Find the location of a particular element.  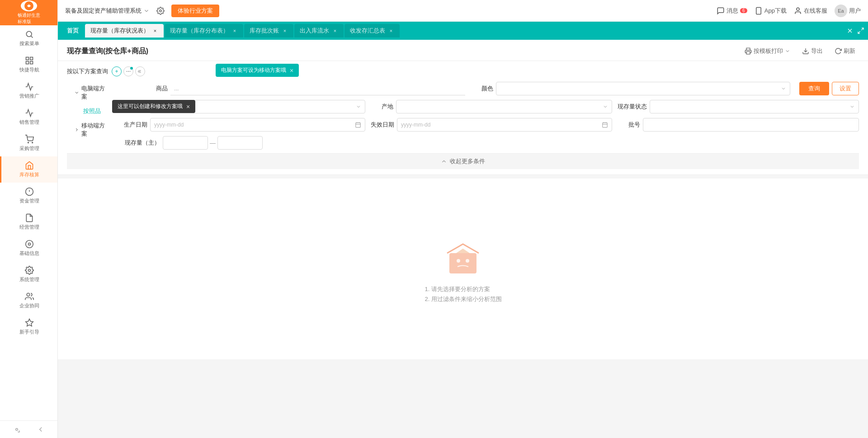

manufacture-date-label: 生产日期 is located at coordinates (136, 125).